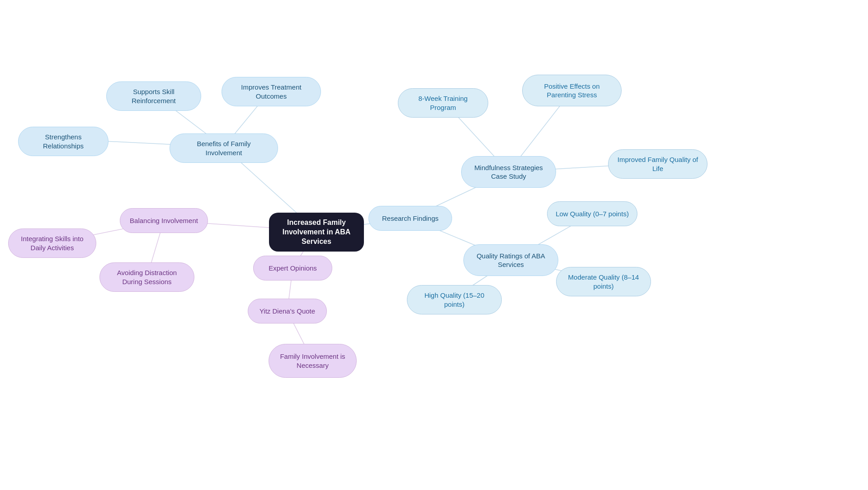  What do you see at coordinates (592, 214) in the screenshot?
I see `node-low_quality: Low Quality (0–7 points)` at bounding box center [592, 214].